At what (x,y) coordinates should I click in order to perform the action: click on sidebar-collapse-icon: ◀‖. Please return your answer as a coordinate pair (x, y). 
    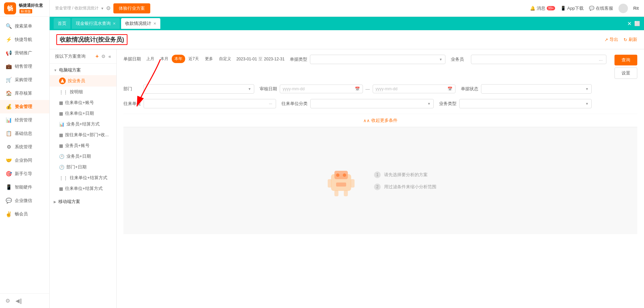
    Looking at the image, I should click on (19, 301).